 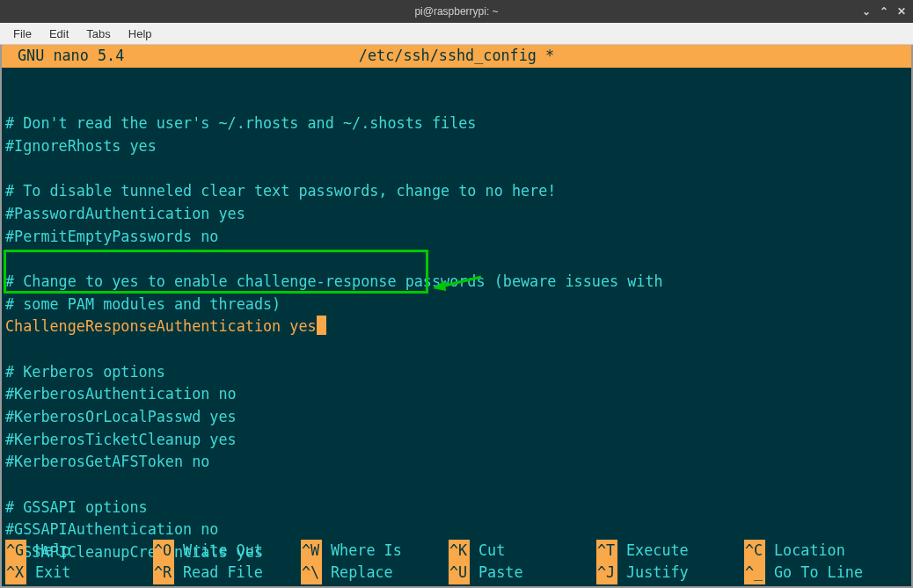 I want to click on shortcut-label: Execute, so click(x=653, y=551).